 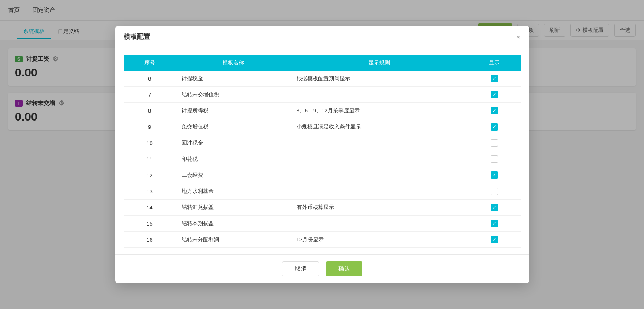 I want to click on row-rule: 有外币核算显示, so click(x=380, y=207).